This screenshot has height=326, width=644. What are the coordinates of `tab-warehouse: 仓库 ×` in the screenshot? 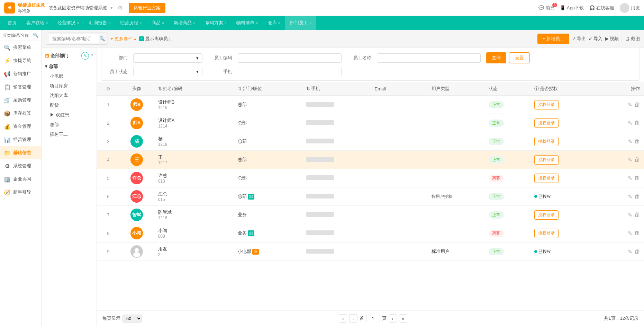 It's located at (274, 23).